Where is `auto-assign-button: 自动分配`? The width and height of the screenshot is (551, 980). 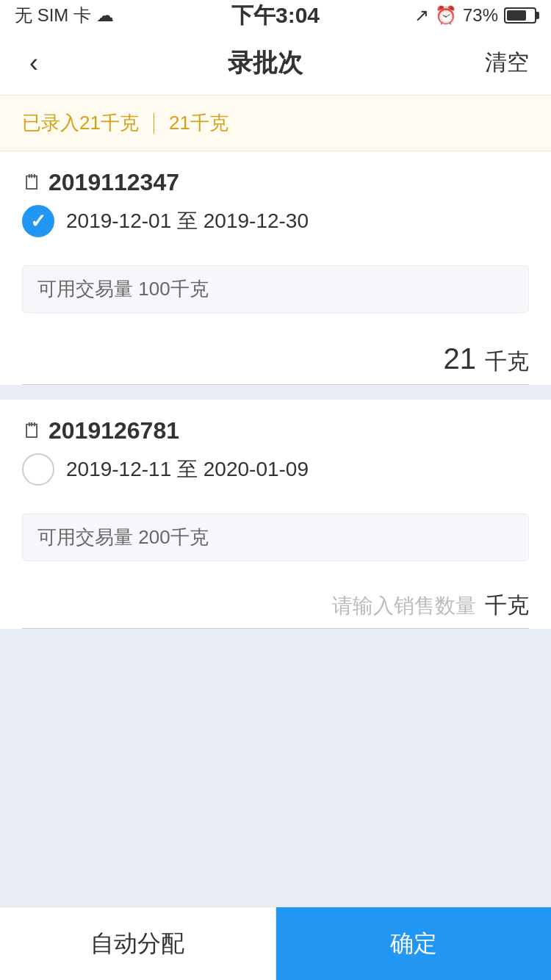 auto-assign-button: 自动分配 is located at coordinates (138, 943).